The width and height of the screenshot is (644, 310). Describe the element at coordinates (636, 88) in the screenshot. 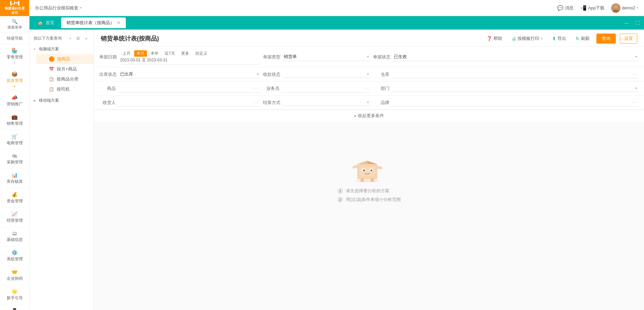

I see `department-arrow-icon: ▾` at that location.